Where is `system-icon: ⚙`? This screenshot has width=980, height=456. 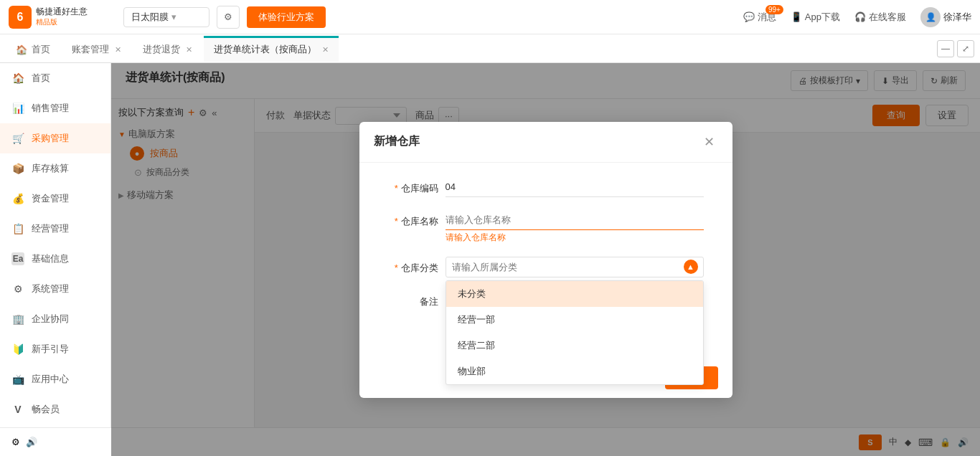 system-icon: ⚙ is located at coordinates (18, 289).